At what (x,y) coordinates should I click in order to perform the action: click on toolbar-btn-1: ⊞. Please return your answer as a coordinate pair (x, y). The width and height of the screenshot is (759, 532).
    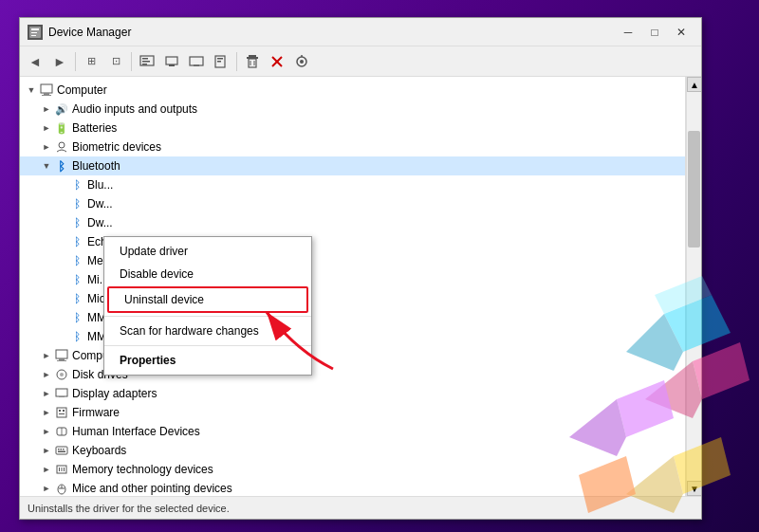
    Looking at the image, I should click on (91, 62).